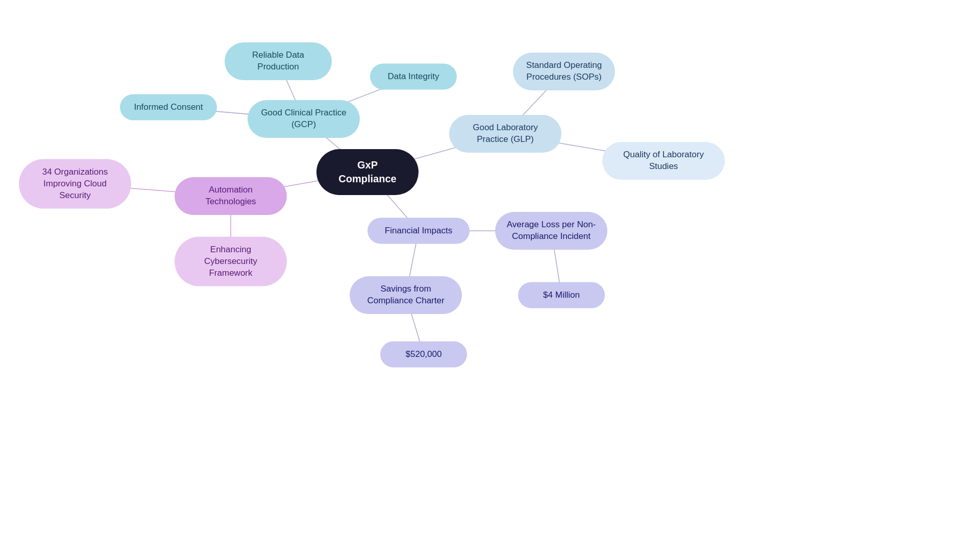  I want to click on center-node: GxP Compliance, so click(368, 172).